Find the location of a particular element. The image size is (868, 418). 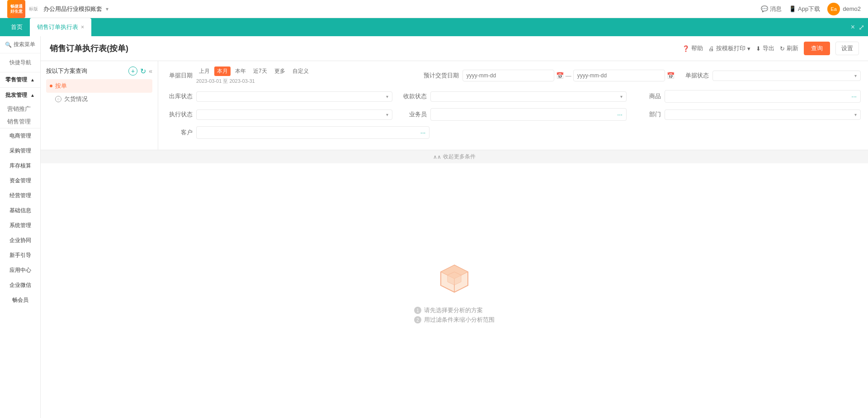

settings-button: 设置 is located at coordinates (847, 48).